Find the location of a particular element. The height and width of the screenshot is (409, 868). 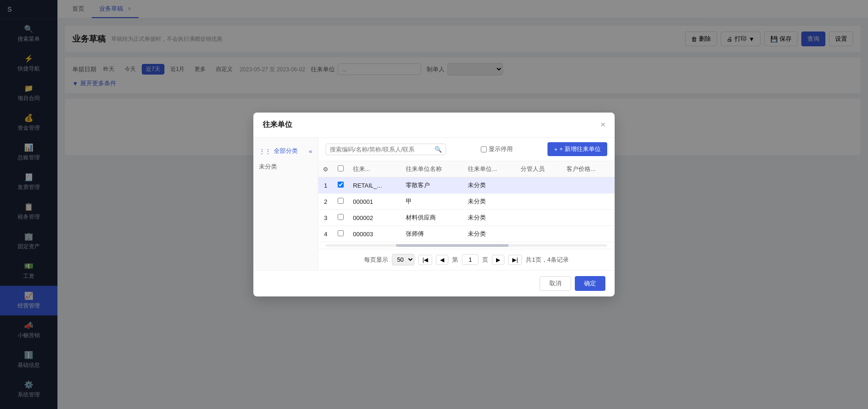

scroll-track is located at coordinates (466, 245).